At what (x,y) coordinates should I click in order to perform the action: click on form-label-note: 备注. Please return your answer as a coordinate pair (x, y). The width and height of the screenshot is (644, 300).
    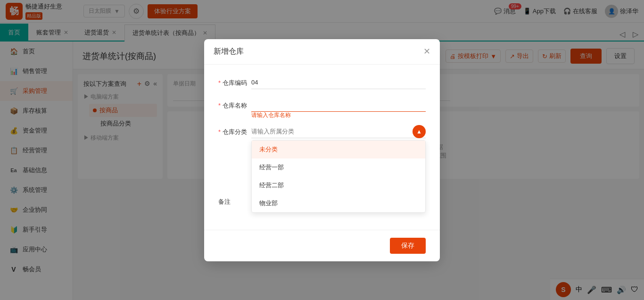
    Looking at the image, I should click on (235, 200).